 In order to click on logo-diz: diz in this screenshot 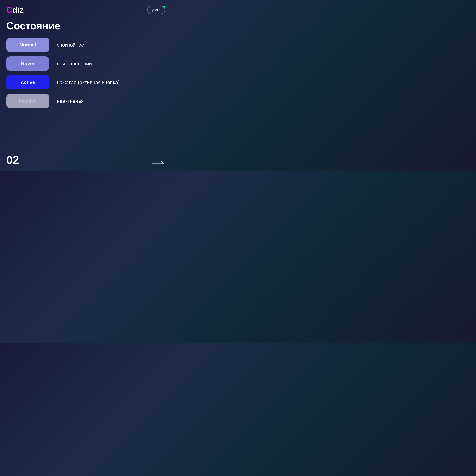, I will do `click(18, 10)`.